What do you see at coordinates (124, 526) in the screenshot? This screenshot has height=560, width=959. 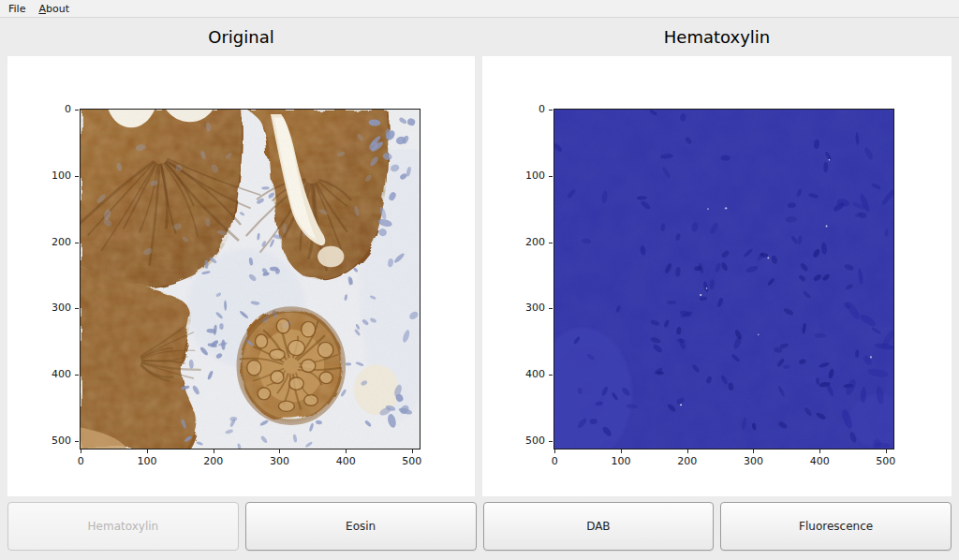 I see `stain-button-hematoxylin: Hematoxylin` at bounding box center [124, 526].